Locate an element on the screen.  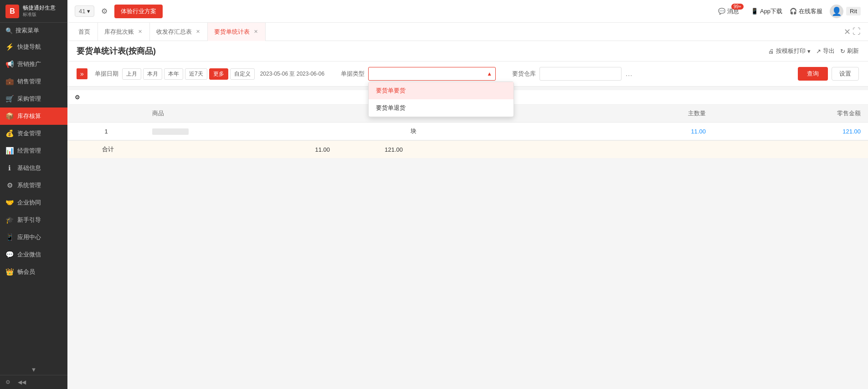
tab-close-2: ✕ is located at coordinates (256, 32).